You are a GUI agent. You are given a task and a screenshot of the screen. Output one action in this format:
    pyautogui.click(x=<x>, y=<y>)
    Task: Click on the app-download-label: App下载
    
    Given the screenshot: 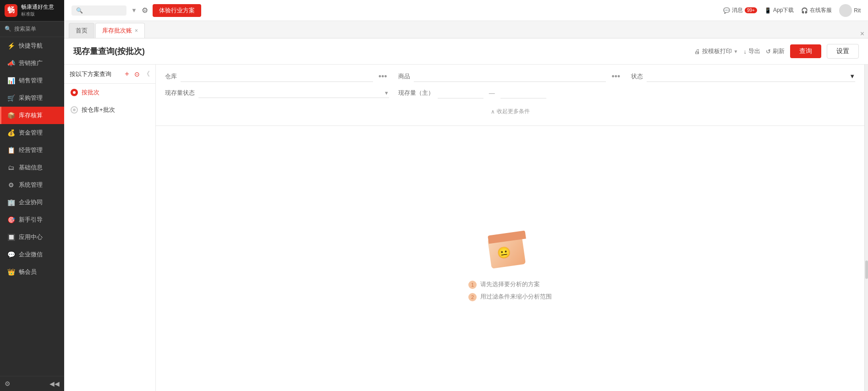 What is the action you would take?
    pyautogui.click(x=784, y=10)
    